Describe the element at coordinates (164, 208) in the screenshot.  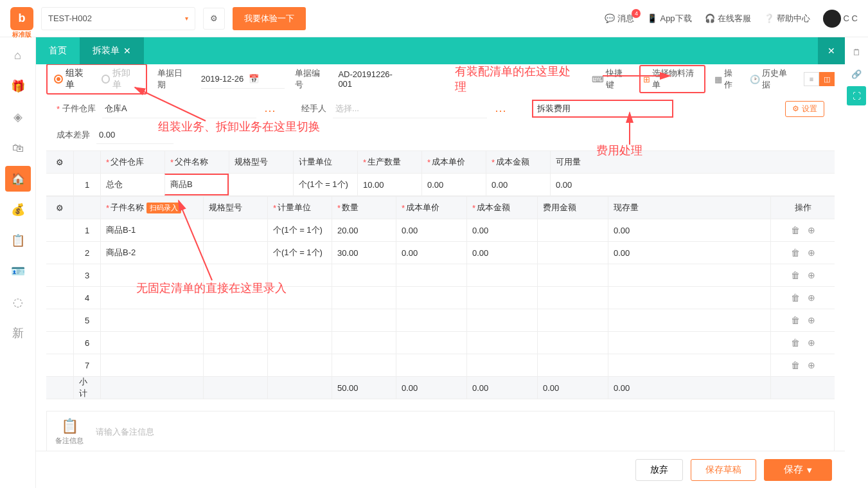
I see `scan-badge: 扫码录入` at that location.